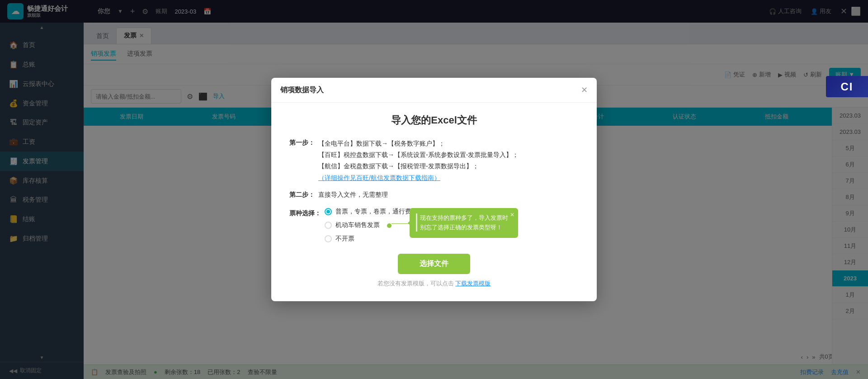 The image size is (868, 379). I want to click on tooltip-dot-indicator, so click(389, 226).